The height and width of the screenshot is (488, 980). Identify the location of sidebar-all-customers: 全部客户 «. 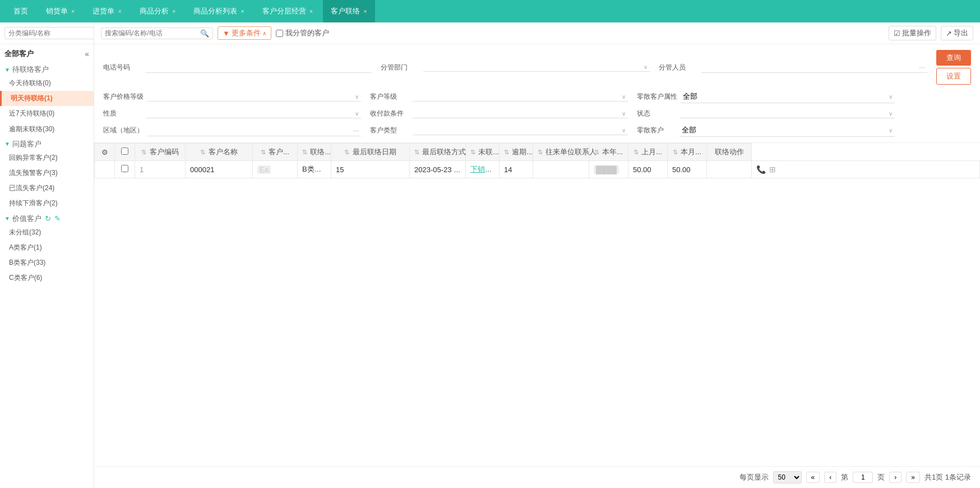
(47, 53).